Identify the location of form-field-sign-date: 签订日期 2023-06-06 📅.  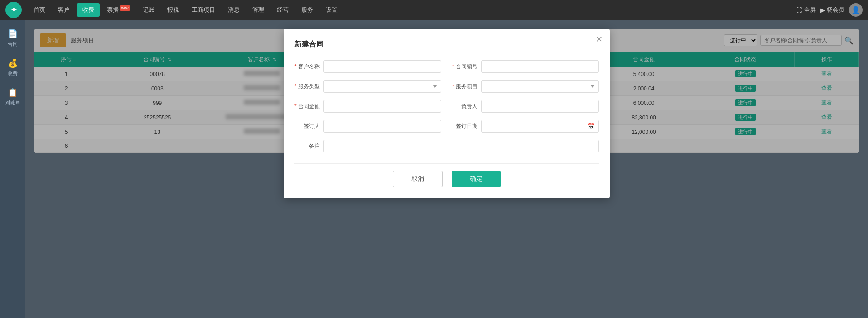
(526, 126).